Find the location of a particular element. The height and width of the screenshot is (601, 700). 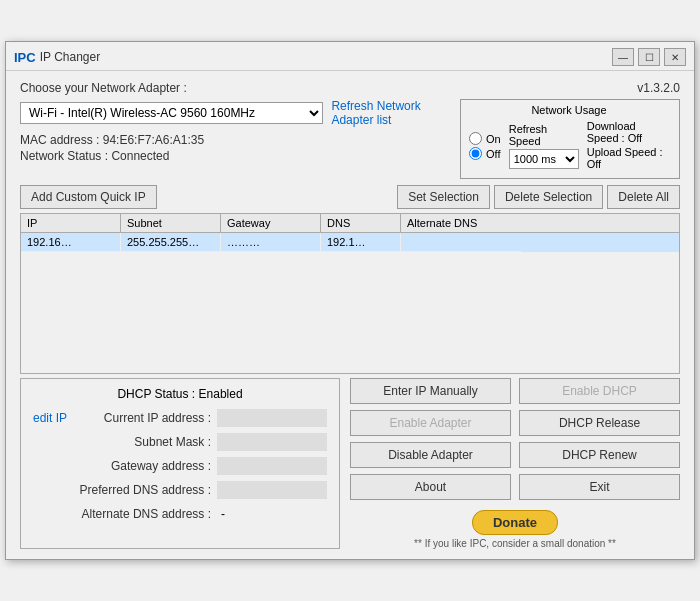

alt-dns-field: - is located at coordinates (272, 514).